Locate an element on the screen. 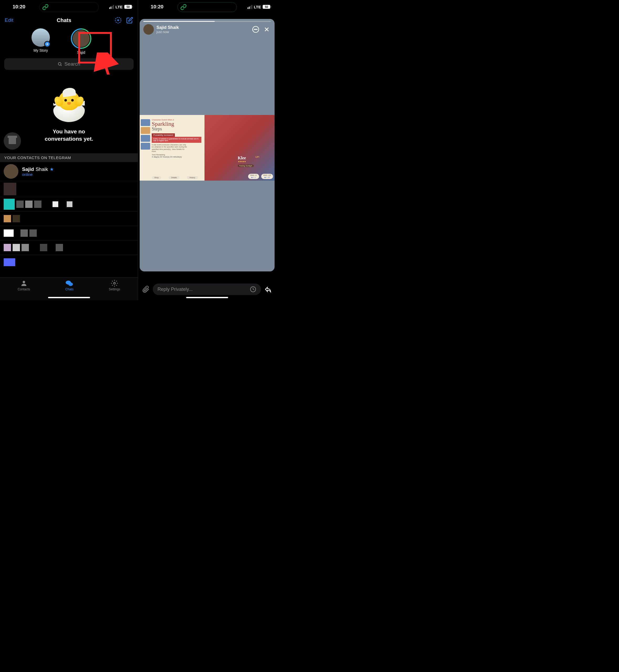 Image resolution: width=619 pixels, height=672 pixels. details-button: Details is located at coordinates (174, 178).